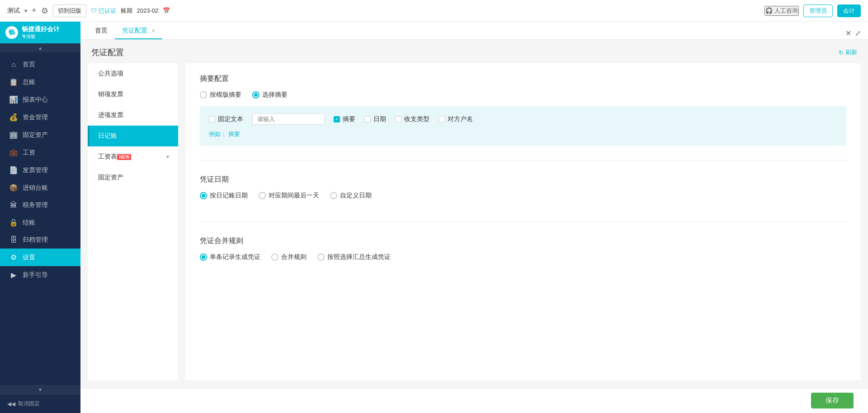 The height and width of the screenshot is (413, 868). What do you see at coordinates (818, 11) in the screenshot?
I see `manager-button: 管理员` at bounding box center [818, 11].